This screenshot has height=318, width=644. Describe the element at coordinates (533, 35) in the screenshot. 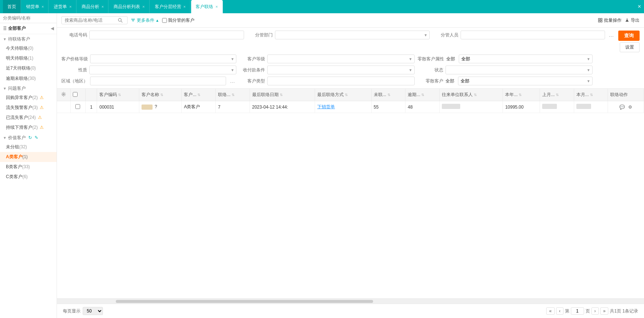

I see `input-manager` at that location.